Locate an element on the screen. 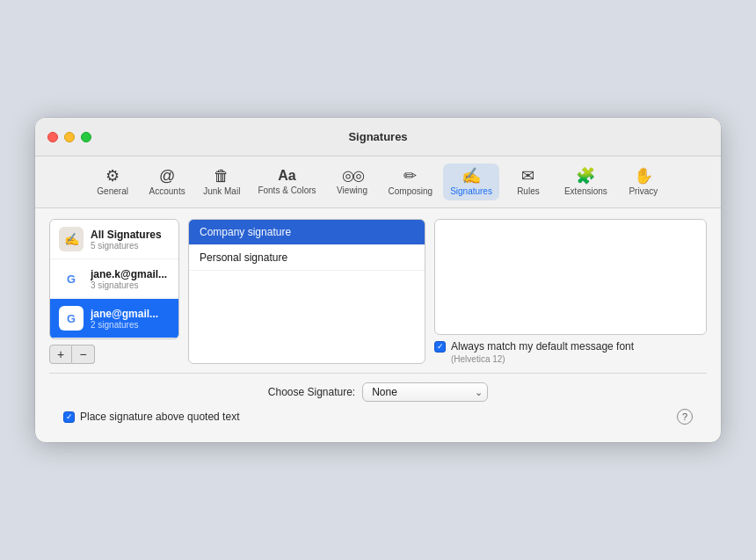 Image resolution: width=756 pixels, height=560 pixels. match-font-label: Always match my default message font is located at coordinates (542, 346).